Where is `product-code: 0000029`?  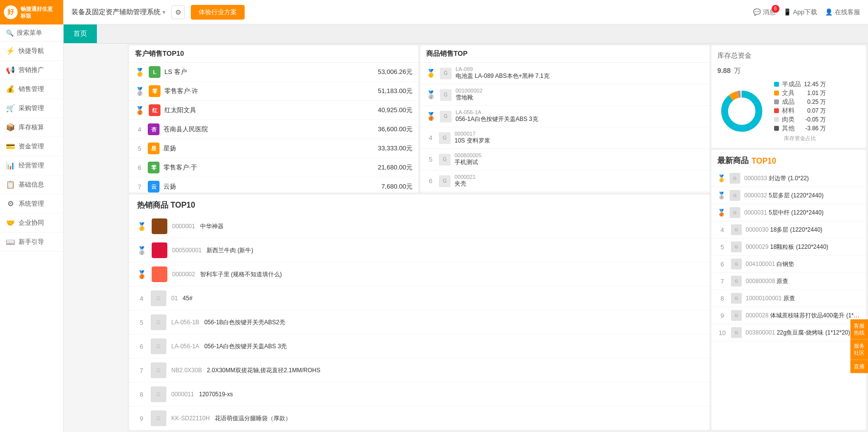 product-code: 0000029 is located at coordinates (757, 247).